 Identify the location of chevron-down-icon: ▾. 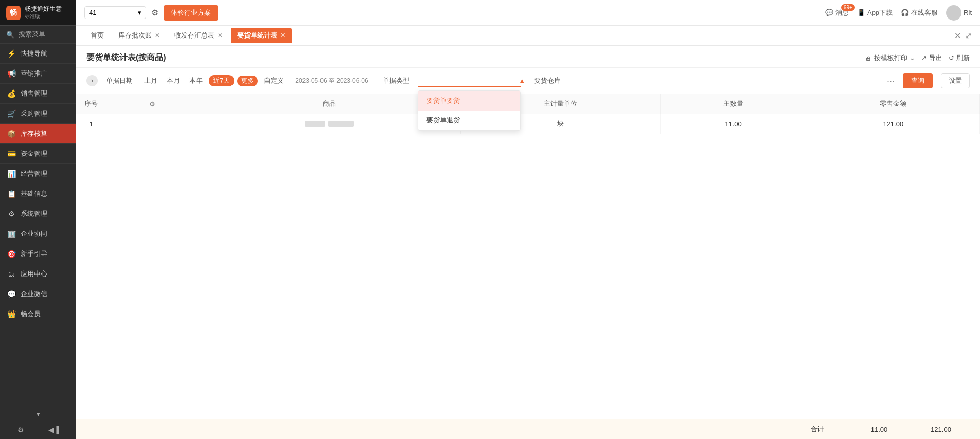
(140, 12).